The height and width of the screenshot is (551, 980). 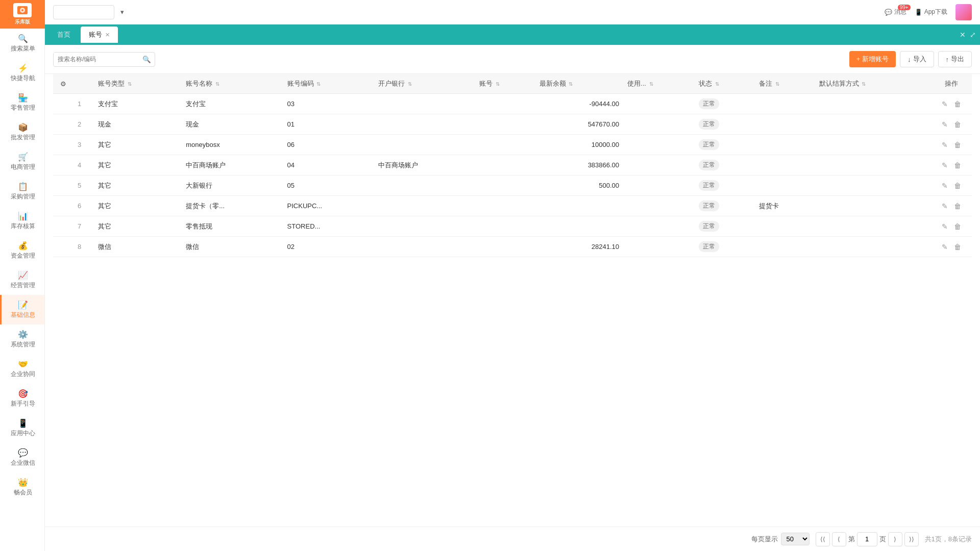 I want to click on tab-accounts-close: ✕, so click(x=107, y=35).